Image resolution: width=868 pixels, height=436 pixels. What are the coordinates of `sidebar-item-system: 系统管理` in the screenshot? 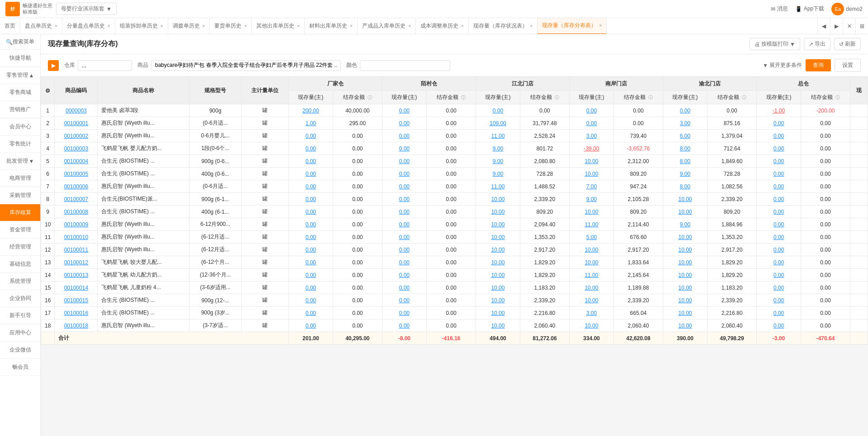 It's located at (20, 281).